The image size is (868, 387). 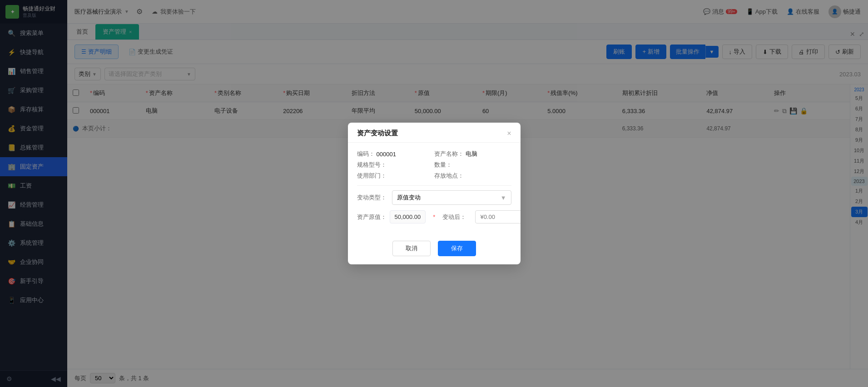 I want to click on dialog-code-label: 编码：, so click(x=366, y=154).